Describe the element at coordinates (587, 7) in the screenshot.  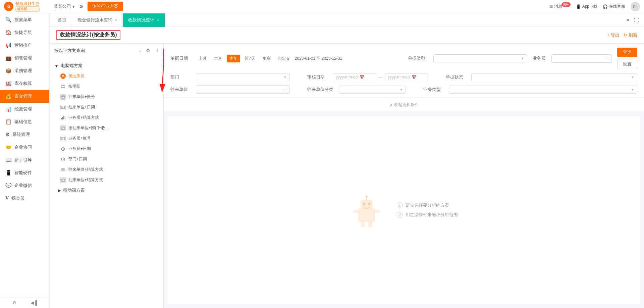
I see `app-download-button: 📱 App下载` at that location.